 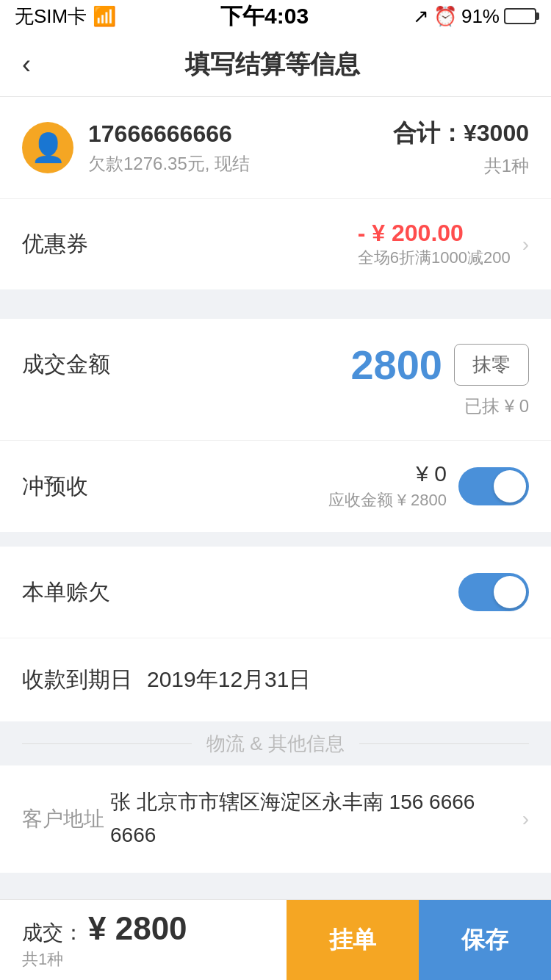 I want to click on amount-label: 成交金额, so click(x=66, y=364).